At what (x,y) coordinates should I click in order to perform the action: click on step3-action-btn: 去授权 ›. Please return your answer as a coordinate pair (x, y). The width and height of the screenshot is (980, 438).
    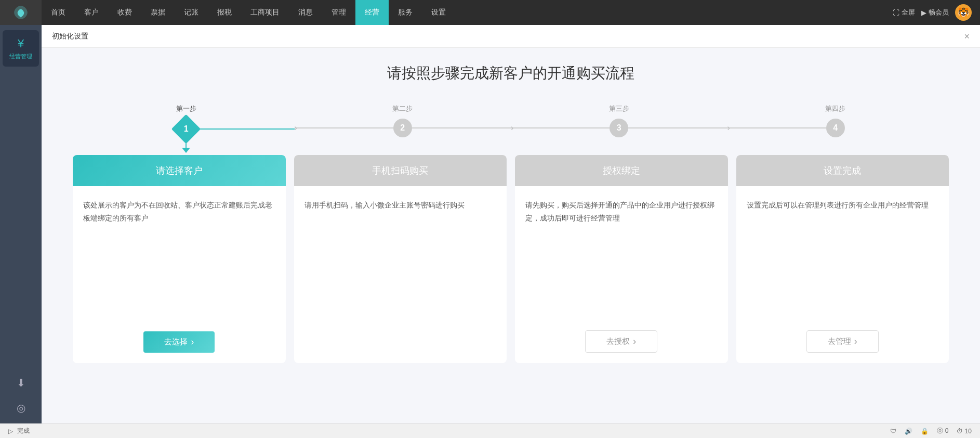
    Looking at the image, I should click on (621, 341).